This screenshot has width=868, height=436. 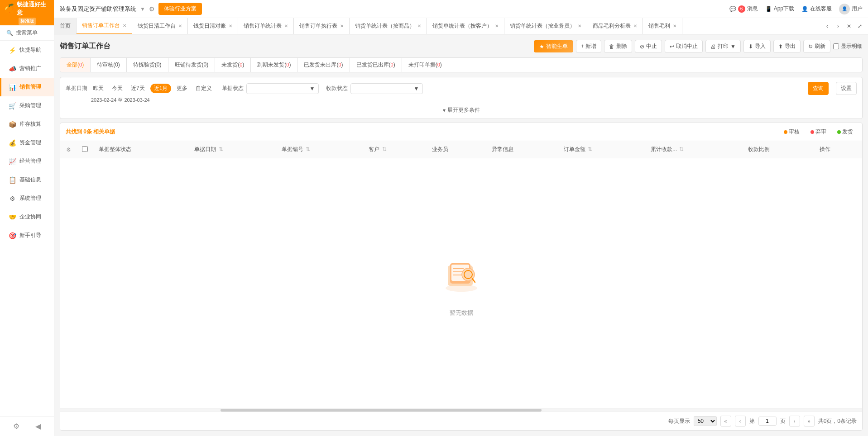 What do you see at coordinates (152, 9) in the screenshot?
I see `settings-icon: ⚙` at bounding box center [152, 9].